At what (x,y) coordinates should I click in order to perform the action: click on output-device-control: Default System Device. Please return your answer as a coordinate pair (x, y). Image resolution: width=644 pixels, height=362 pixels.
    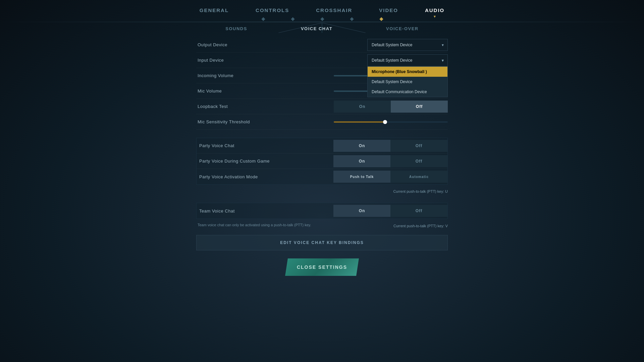
    Looking at the image, I should click on (386, 45).